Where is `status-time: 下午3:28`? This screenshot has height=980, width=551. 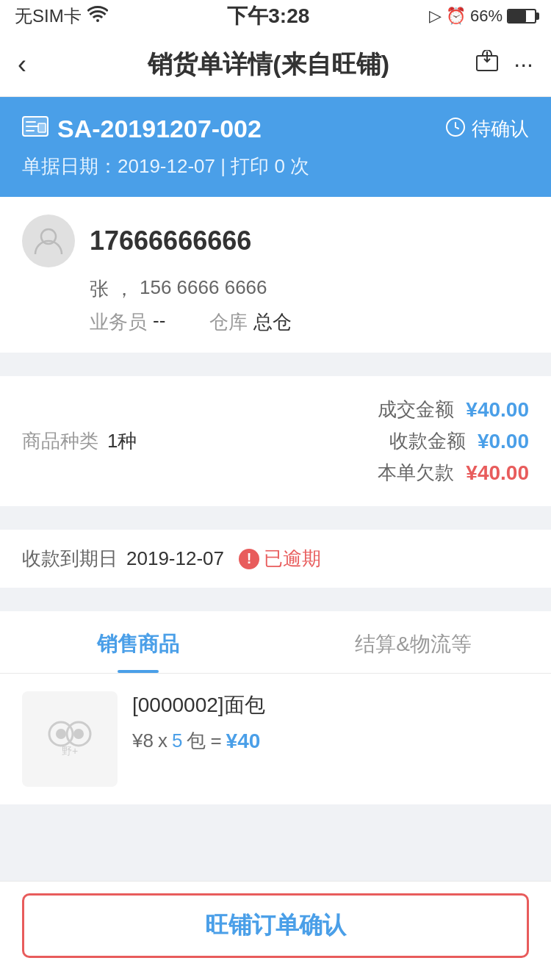
status-time: 下午3:28 is located at coordinates (268, 16).